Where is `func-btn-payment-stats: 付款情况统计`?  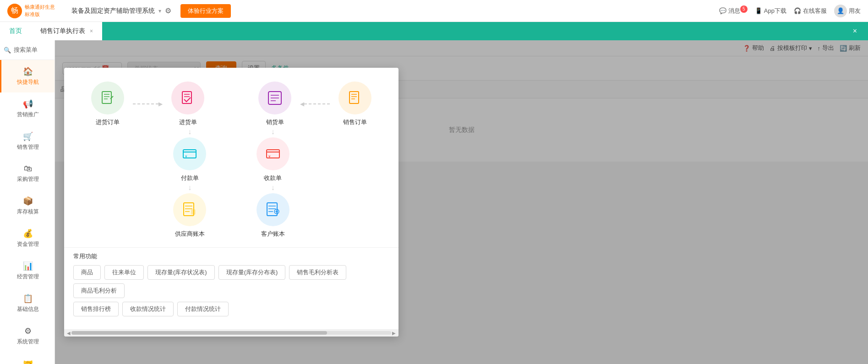
func-btn-payment-stats: 付款情况统计 is located at coordinates (203, 309).